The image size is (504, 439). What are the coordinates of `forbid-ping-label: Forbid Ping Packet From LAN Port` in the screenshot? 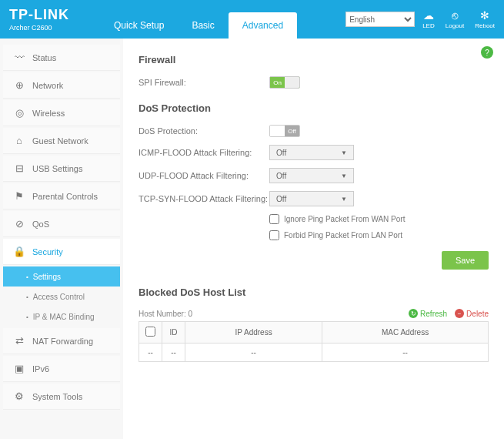 It's located at (343, 236).